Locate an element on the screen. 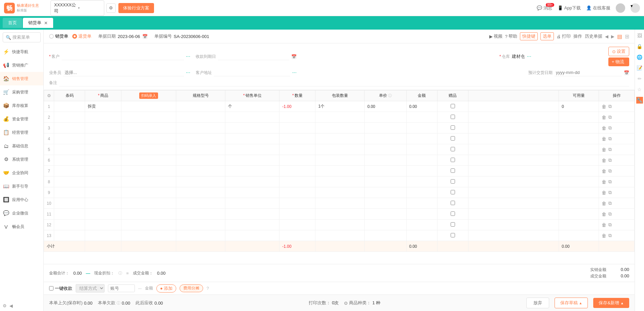 The height and width of the screenshot is (311, 644). settings-button: ⊙ ⊙ 设置 设置 is located at coordinates (619, 51).